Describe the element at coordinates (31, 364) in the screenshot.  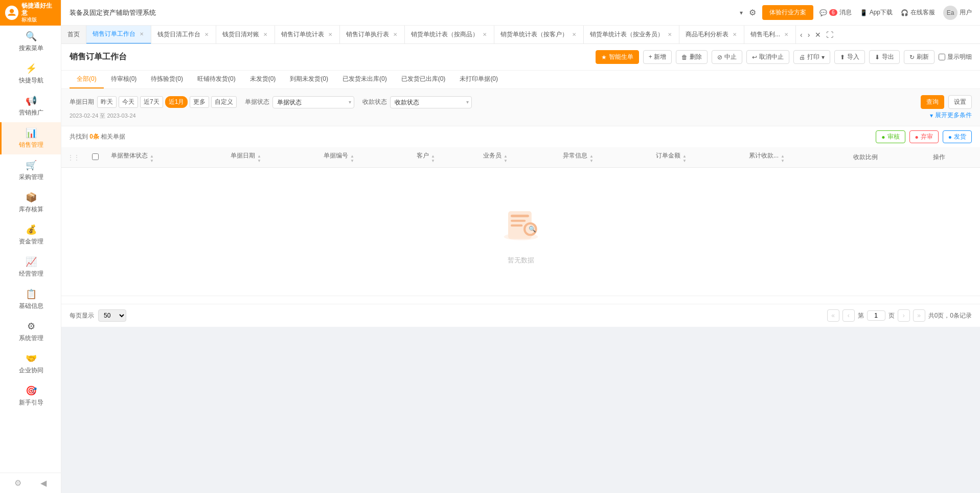
I see `sidebar-item-企业协同: 🤝企业协同` at that location.